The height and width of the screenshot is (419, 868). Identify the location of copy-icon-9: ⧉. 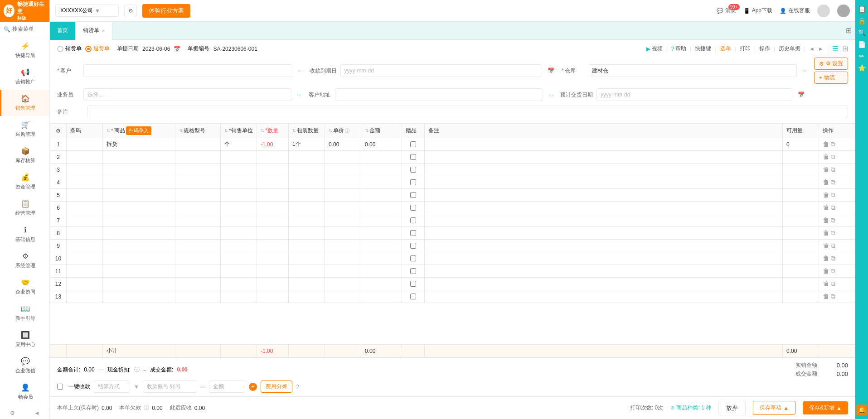
(833, 258).